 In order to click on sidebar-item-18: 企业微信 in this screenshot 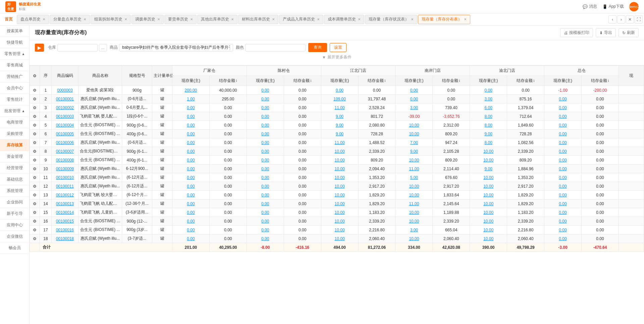, I will do `click(15, 237)`.